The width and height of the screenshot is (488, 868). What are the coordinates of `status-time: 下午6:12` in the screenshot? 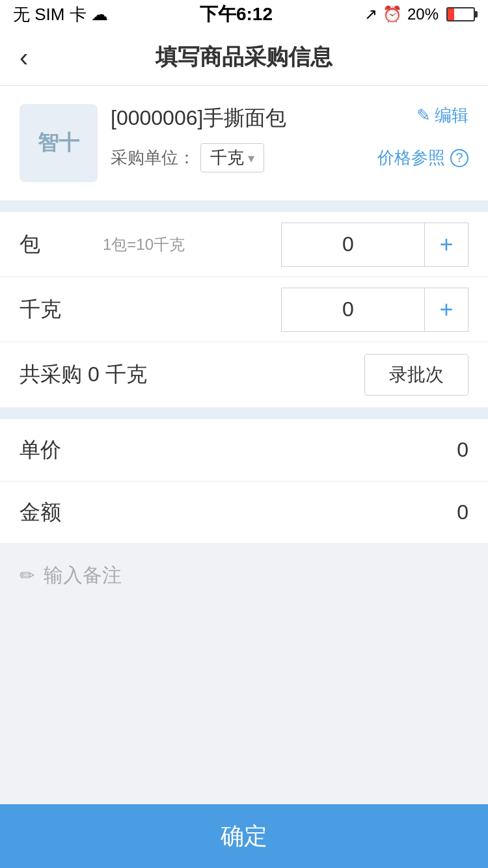 It's located at (236, 14).